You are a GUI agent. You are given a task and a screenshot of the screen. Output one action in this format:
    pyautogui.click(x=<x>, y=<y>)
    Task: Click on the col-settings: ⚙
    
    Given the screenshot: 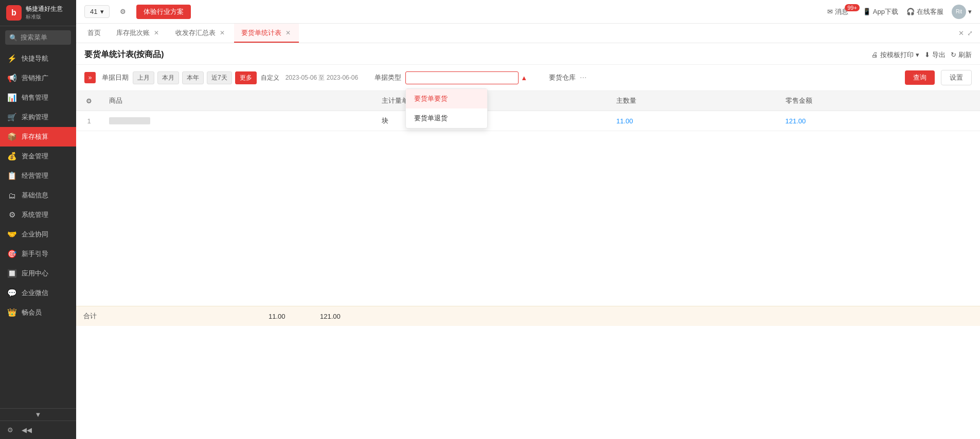 What is the action you would take?
    pyautogui.click(x=89, y=101)
    